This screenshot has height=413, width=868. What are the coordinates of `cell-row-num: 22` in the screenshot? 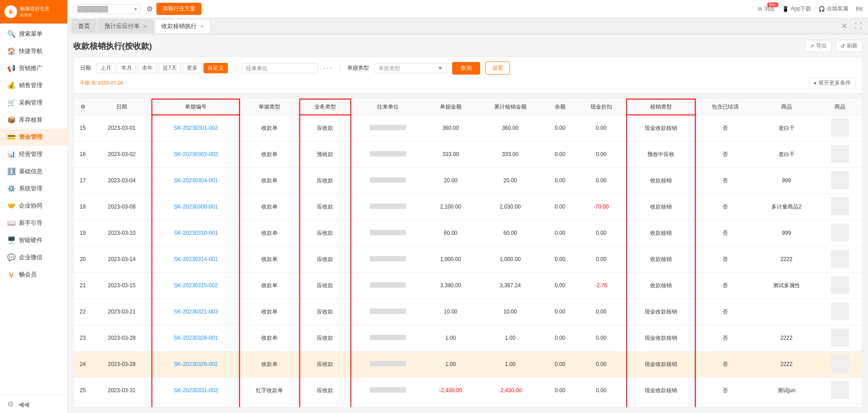 It's located at (83, 312).